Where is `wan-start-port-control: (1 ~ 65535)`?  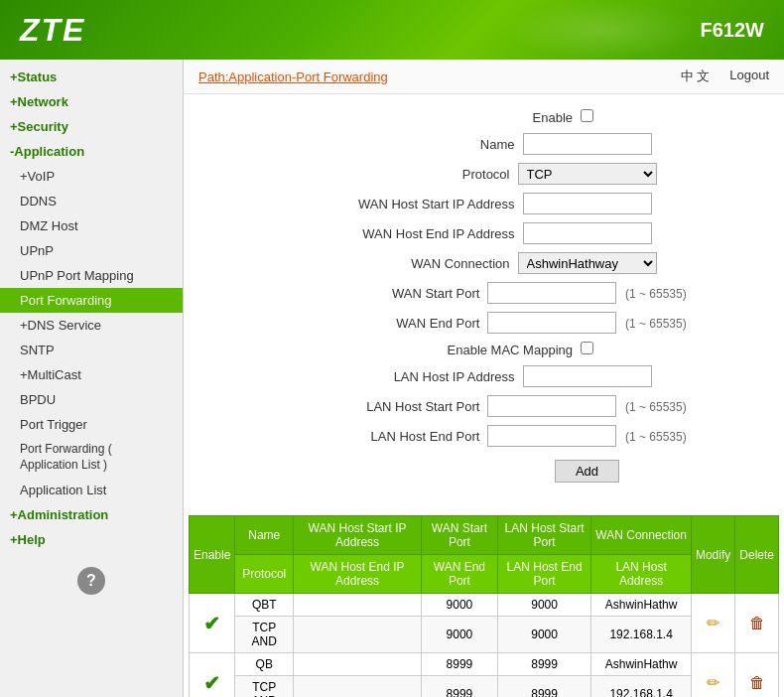 wan-start-port-control: (1 ~ 65535) is located at coordinates (587, 293).